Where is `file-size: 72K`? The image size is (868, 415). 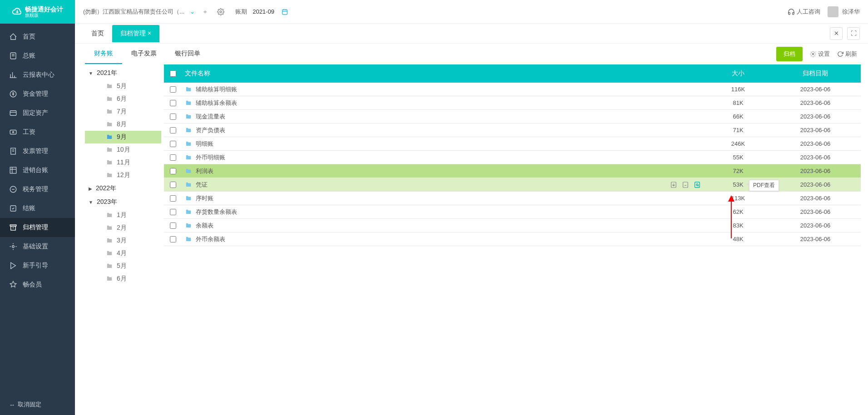 file-size: 72K is located at coordinates (738, 171).